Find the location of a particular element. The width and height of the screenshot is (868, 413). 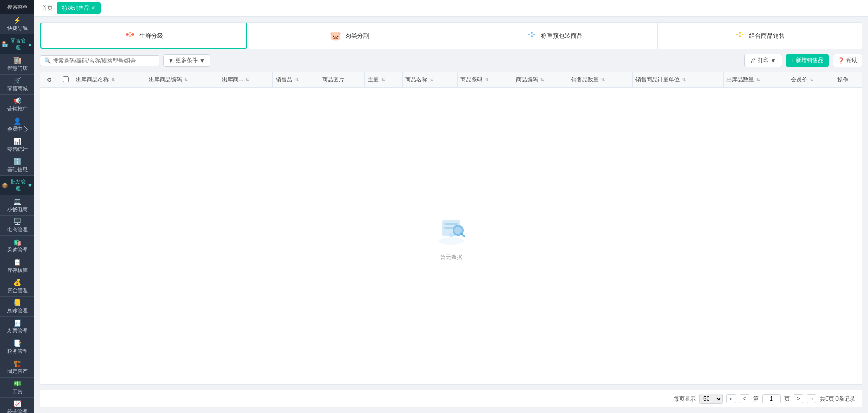

quick-nav-icon: ⚡ is located at coordinates (17, 20).